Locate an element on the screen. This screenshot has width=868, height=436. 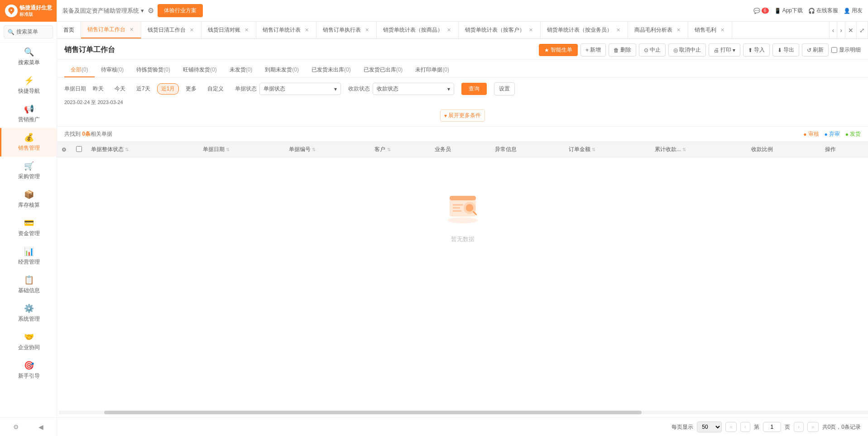
sub-tab-all: 全部(0) is located at coordinates (80, 71).